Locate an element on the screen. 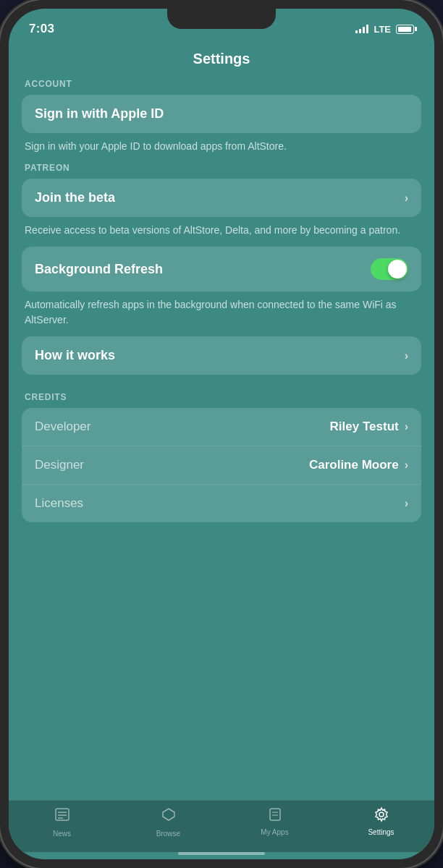 The image size is (443, 868). tab-news: News is located at coordinates (62, 822).